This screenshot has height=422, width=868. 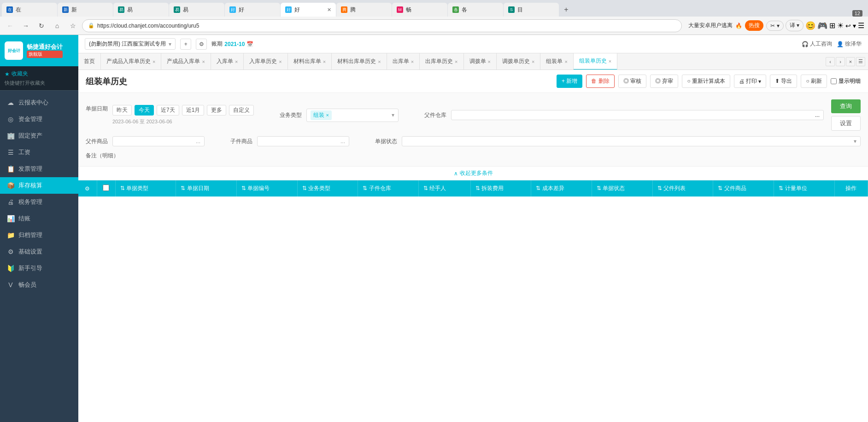 What do you see at coordinates (861, 26) in the screenshot?
I see `menu-button: ☰` at bounding box center [861, 26].